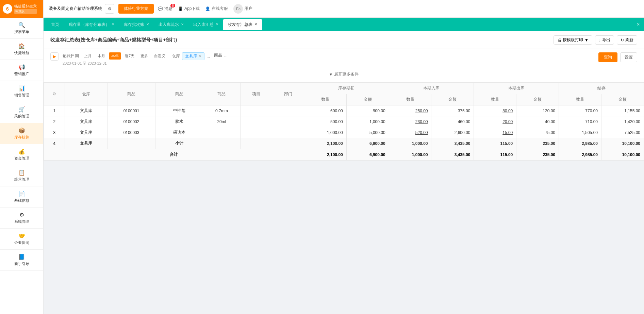  Describe the element at coordinates (92, 24) in the screenshot. I see `tab-inventory-dist: 现存量（库存分布表）✕` at that location.